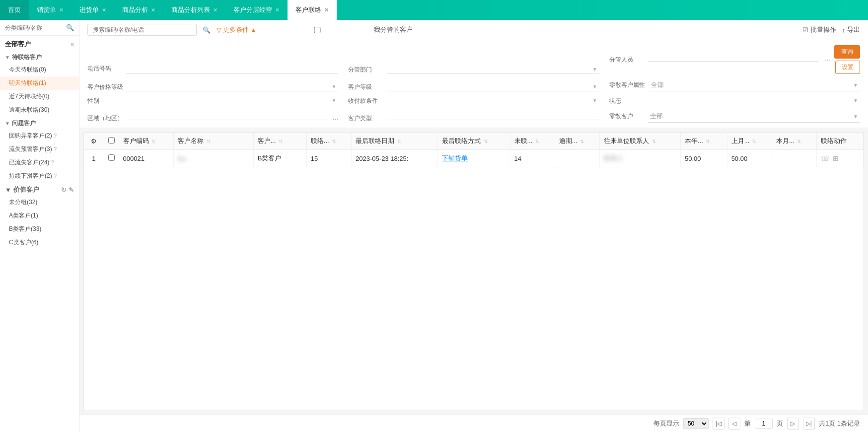 The height and width of the screenshot is (432, 868). I want to click on nav-product-analysis: 商品分析 ✕, so click(139, 10).